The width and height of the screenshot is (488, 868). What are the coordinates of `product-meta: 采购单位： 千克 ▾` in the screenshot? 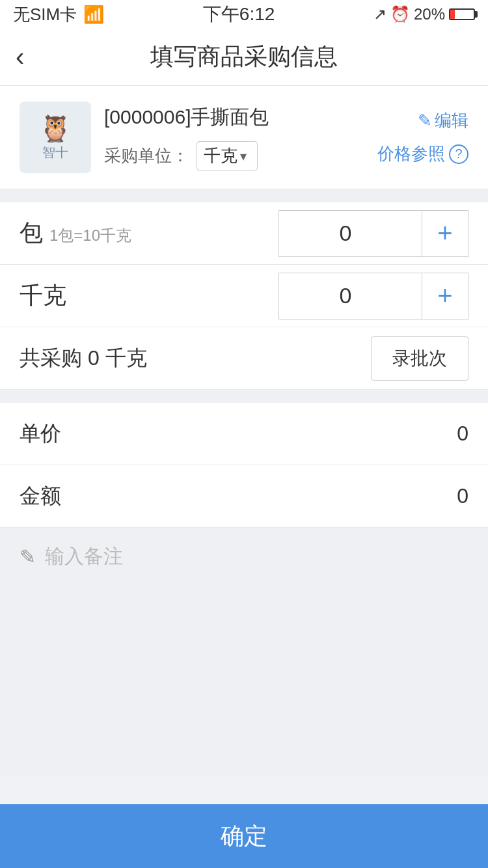 It's located at (234, 156).